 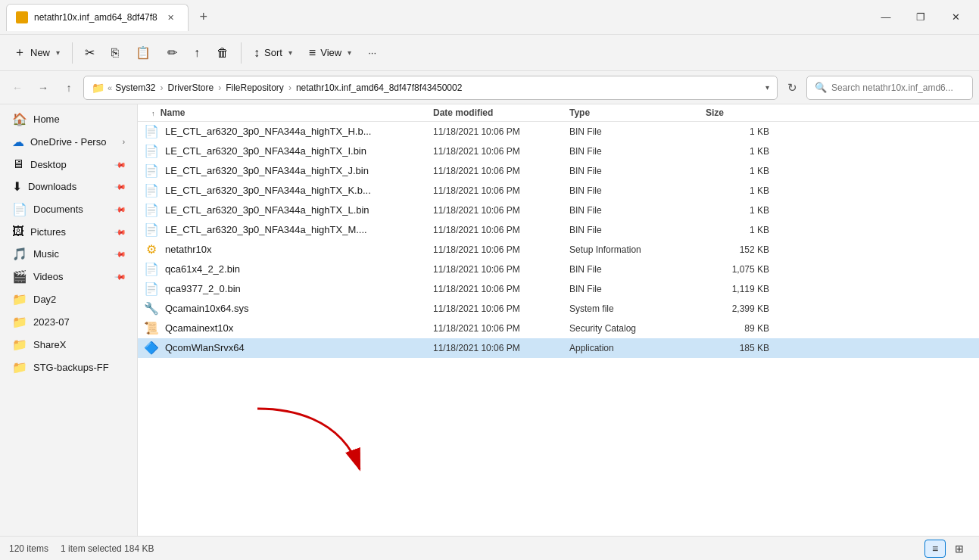 I want to click on view-button: ≡ View ▾, so click(x=330, y=53).